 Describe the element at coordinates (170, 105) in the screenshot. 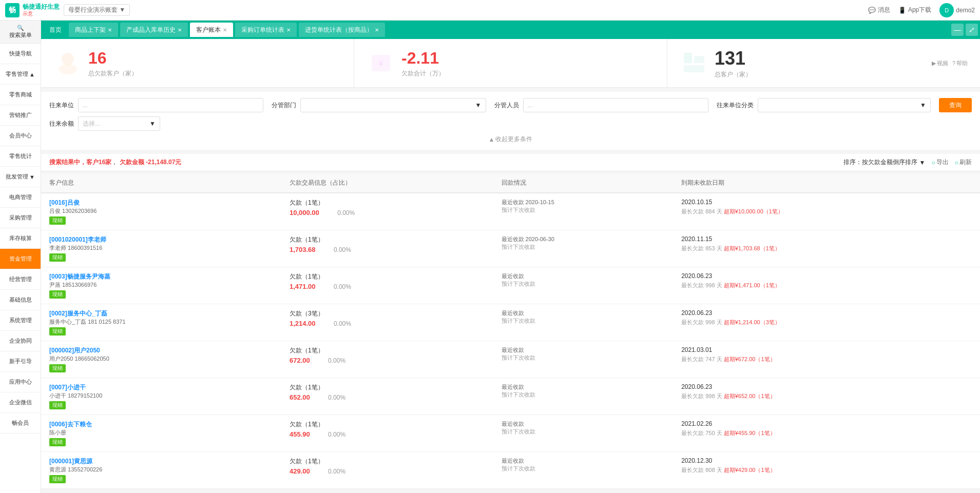

I see `source-unit-input: ...` at that location.